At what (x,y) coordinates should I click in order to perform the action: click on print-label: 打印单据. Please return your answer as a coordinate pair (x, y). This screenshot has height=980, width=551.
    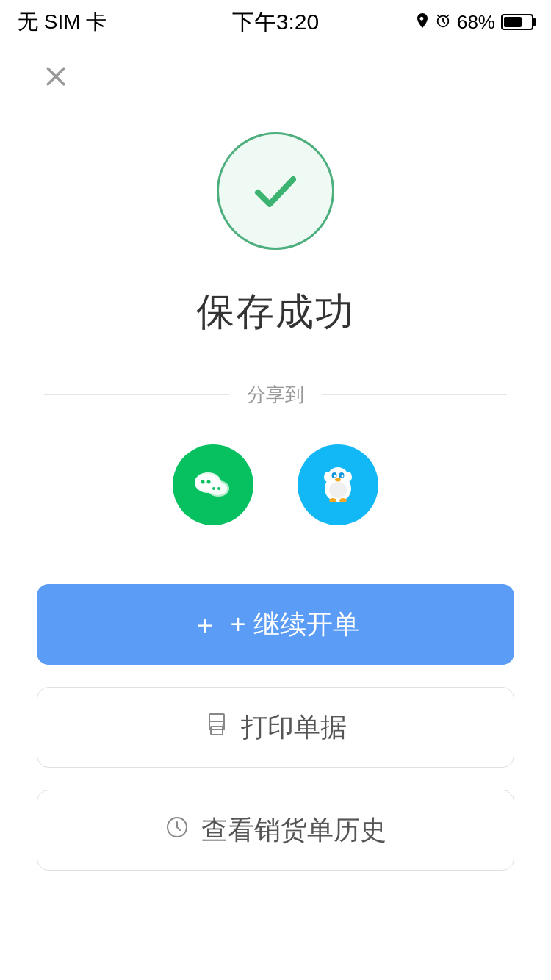
    Looking at the image, I should click on (294, 727).